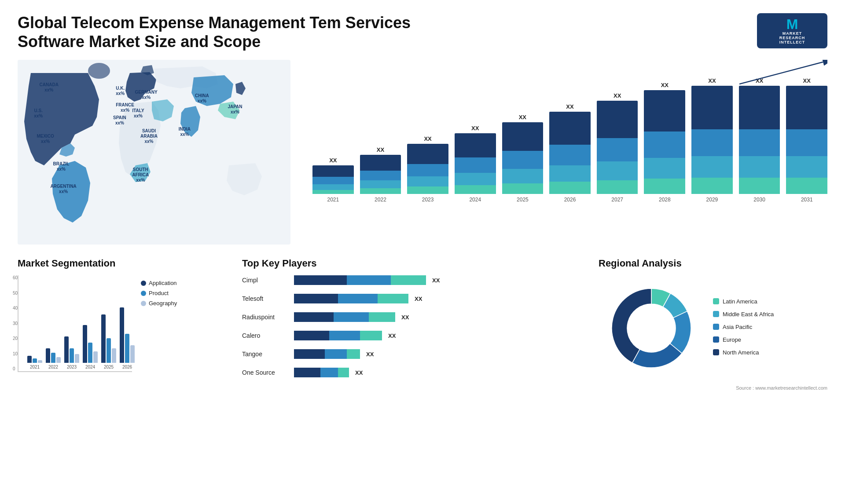  What do you see at coordinates (53, 325) in the screenshot?
I see `seg-group-2022: 2022` at bounding box center [53, 325].